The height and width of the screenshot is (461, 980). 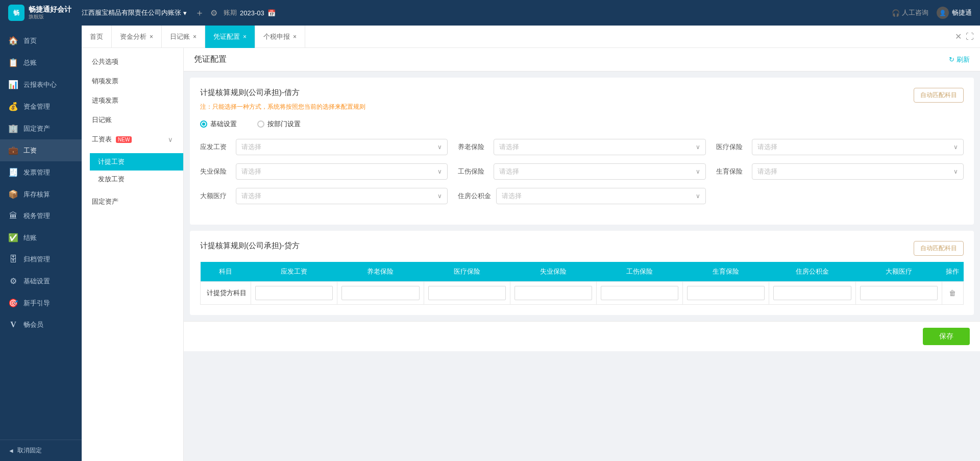 What do you see at coordinates (726, 272) in the screenshot?
I see `col-maternity: 生育保险` at bounding box center [726, 272].